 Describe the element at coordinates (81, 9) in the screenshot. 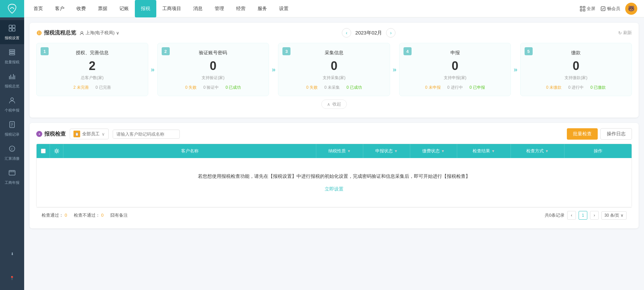

I see `nav-fee: 收费` at that location.